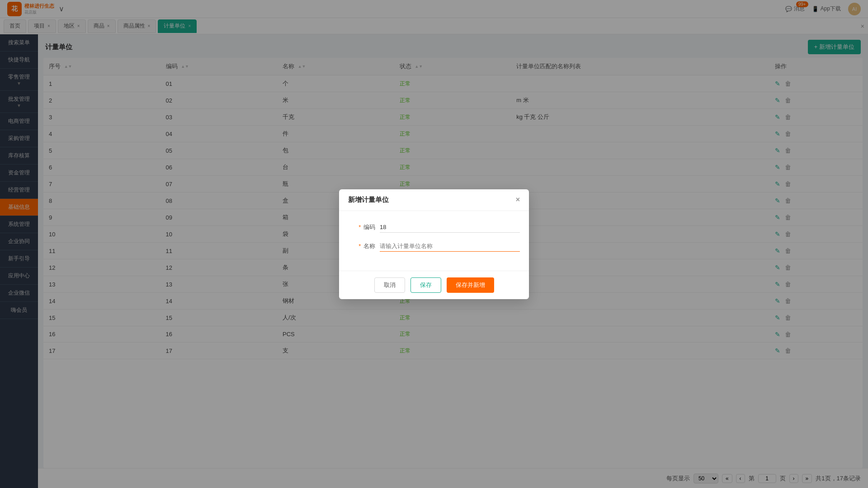 The height and width of the screenshot is (488, 868). Describe the element at coordinates (434, 244) in the screenshot. I see `add-unit-modal: 新增计量单位 × * 编码 * 名称 取消 保存 保存并新增` at that location.